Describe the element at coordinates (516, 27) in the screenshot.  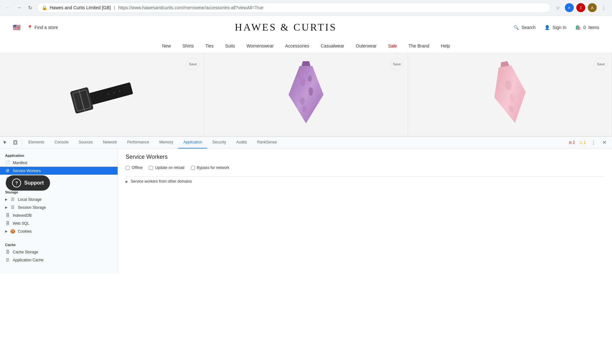
I see `search-icon: 🔍` at that location.